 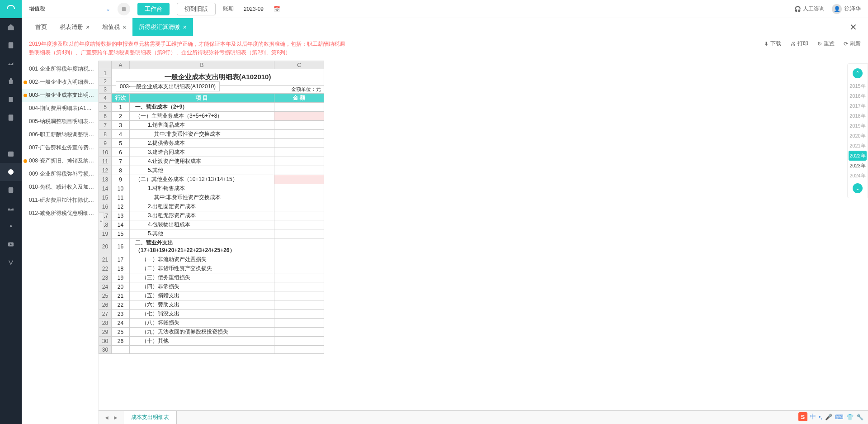 I want to click on ime-punct-icon: •,, so click(x=821, y=417).